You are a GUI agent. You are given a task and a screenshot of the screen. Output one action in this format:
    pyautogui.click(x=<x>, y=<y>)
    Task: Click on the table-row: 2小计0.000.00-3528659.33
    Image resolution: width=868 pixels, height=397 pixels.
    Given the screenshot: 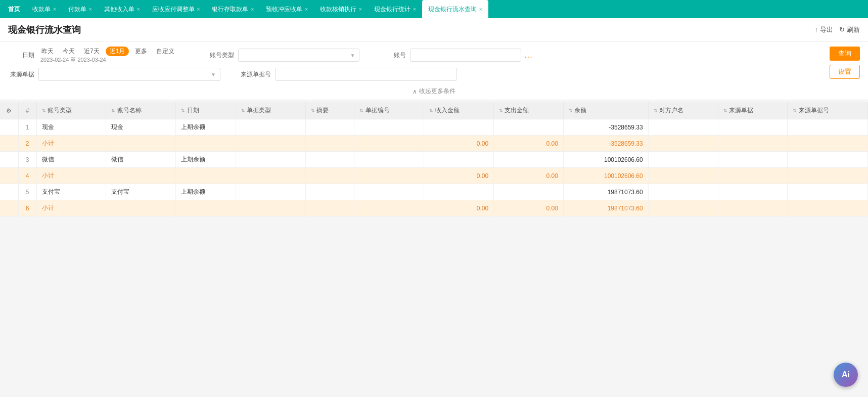 What is the action you would take?
    pyautogui.click(x=434, y=144)
    